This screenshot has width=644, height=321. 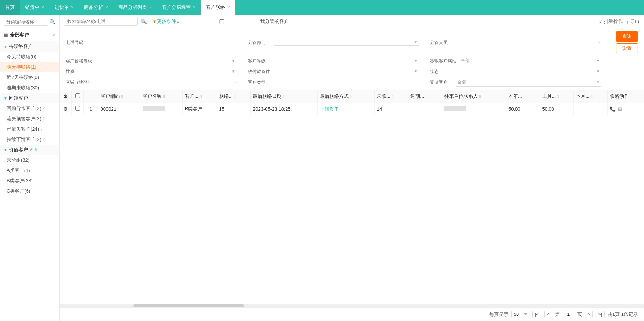 What do you see at coordinates (599, 42) in the screenshot?
I see `manager-dots-icon: ···` at bounding box center [599, 42].